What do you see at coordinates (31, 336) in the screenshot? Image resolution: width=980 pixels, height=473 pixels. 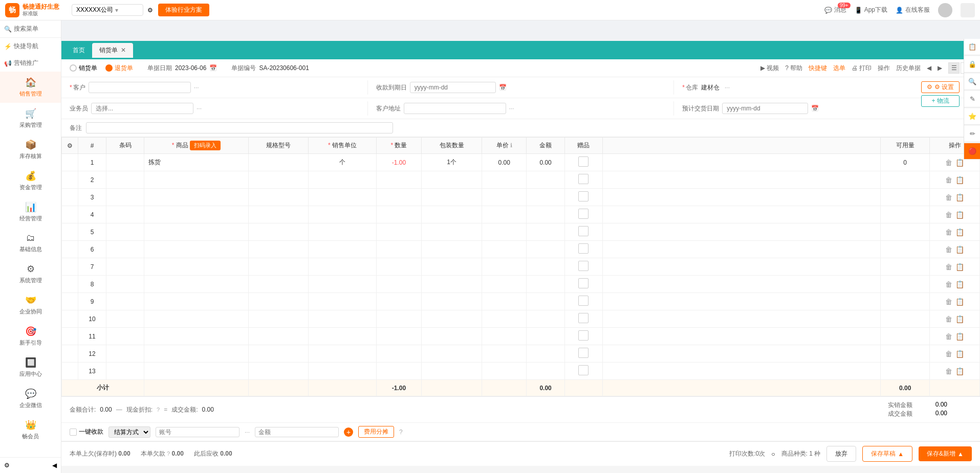 I see `sidebar-item-guide: 🎯 新手引导` at bounding box center [31, 336].